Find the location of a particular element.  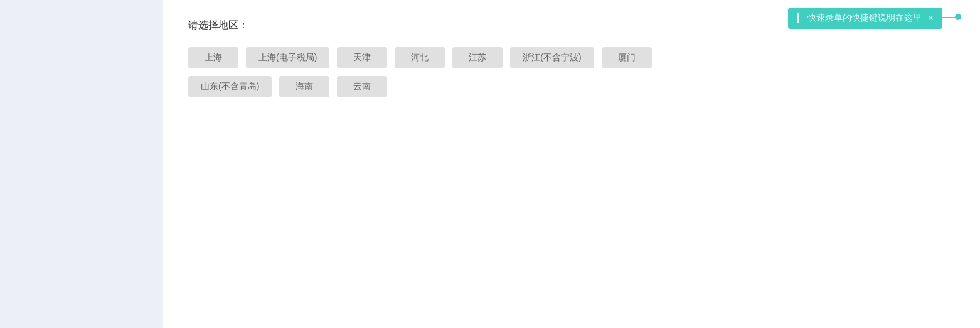

region-button: 海南 is located at coordinates (304, 87).